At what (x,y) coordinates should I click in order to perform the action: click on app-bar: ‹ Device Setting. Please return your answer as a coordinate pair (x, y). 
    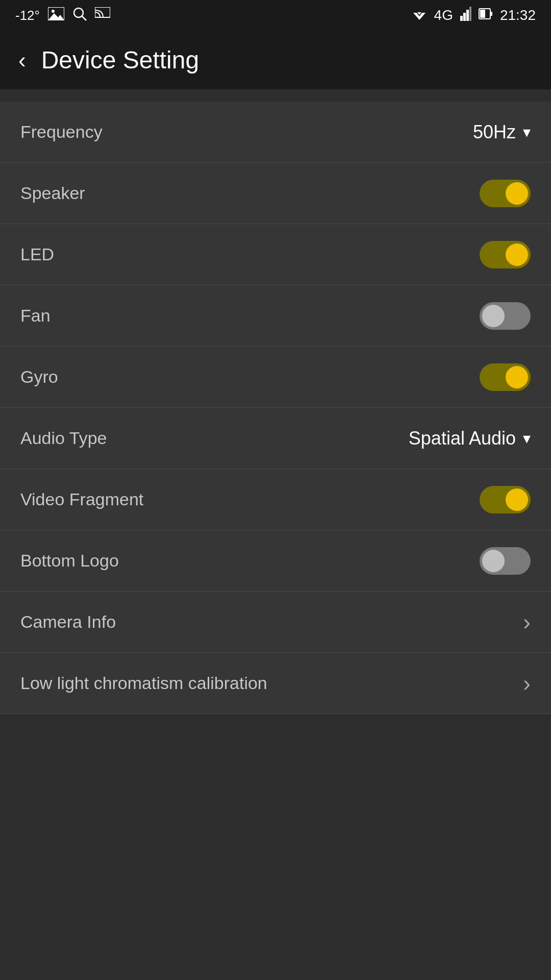
    Looking at the image, I should click on (276, 60).